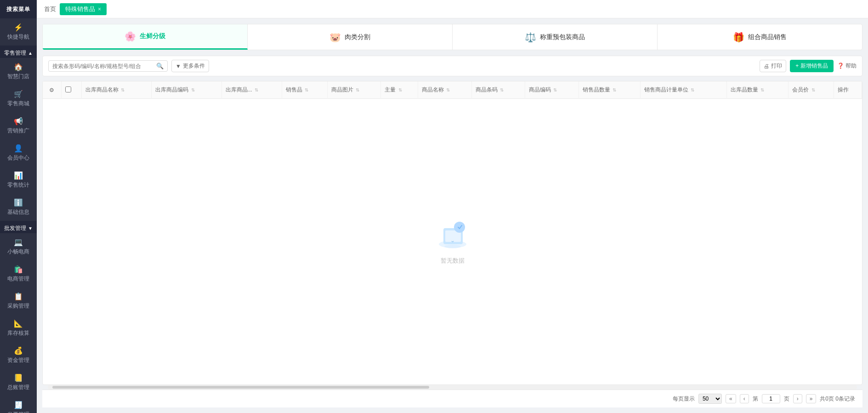 The height and width of the screenshot is (413, 868). Describe the element at coordinates (596, 90) in the screenshot. I see `th-label: 销售品数量` at that location.